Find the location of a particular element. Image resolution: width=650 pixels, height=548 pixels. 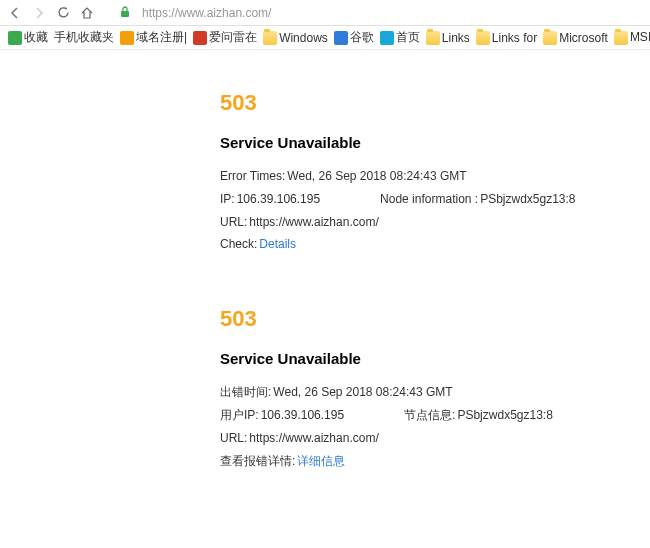

check-label: 查看报错详情: is located at coordinates (258, 462).